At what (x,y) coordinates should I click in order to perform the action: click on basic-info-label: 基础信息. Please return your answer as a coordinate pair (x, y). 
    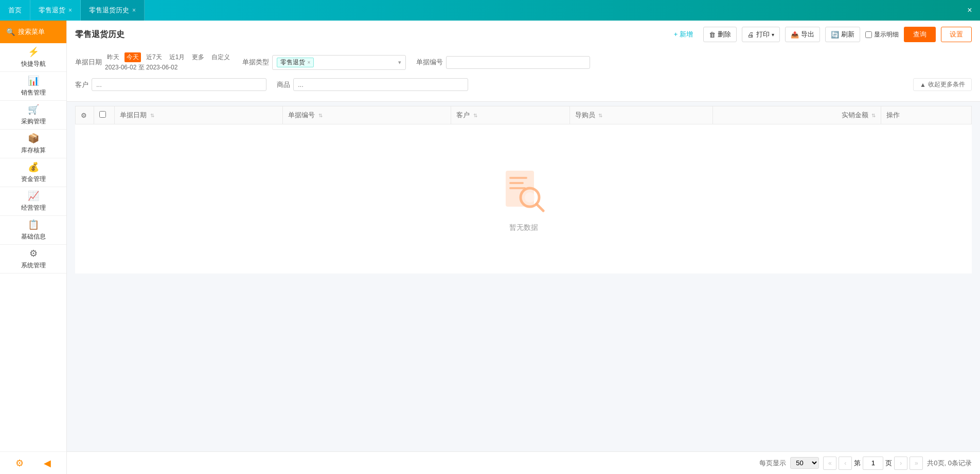
    Looking at the image, I should click on (33, 236).